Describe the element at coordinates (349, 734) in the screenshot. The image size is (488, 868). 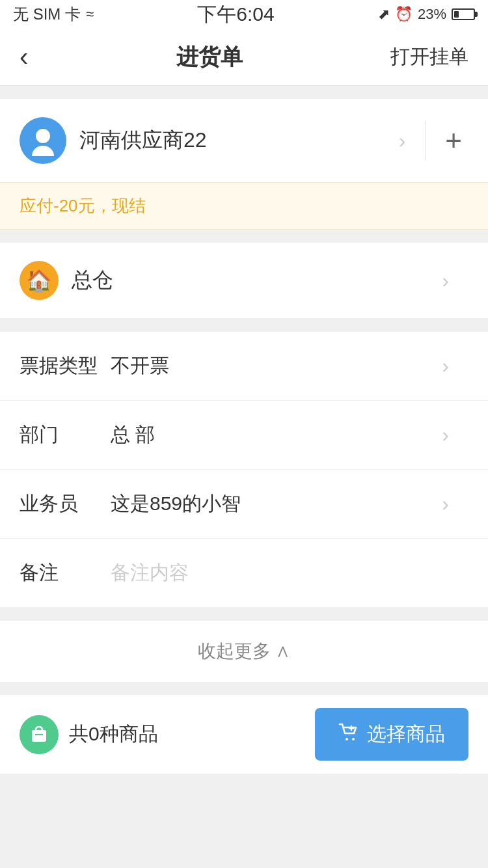
I see `cart-btn-icon` at that location.